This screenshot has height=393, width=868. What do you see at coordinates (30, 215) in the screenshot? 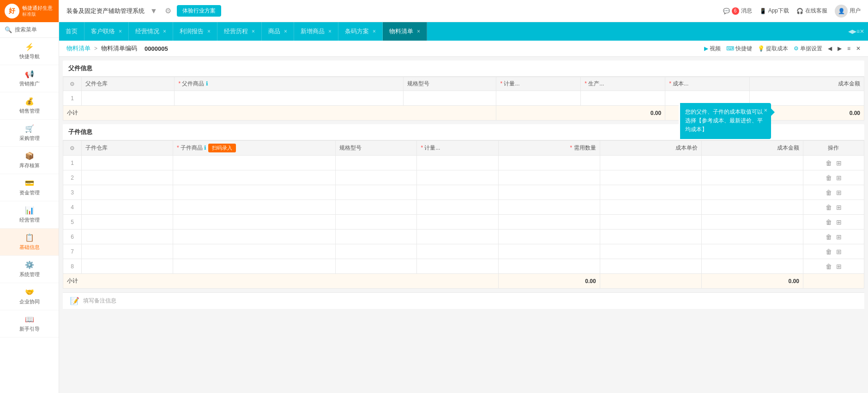
I see `sidebar-item-operations: 📊 经营管理` at bounding box center [30, 215].